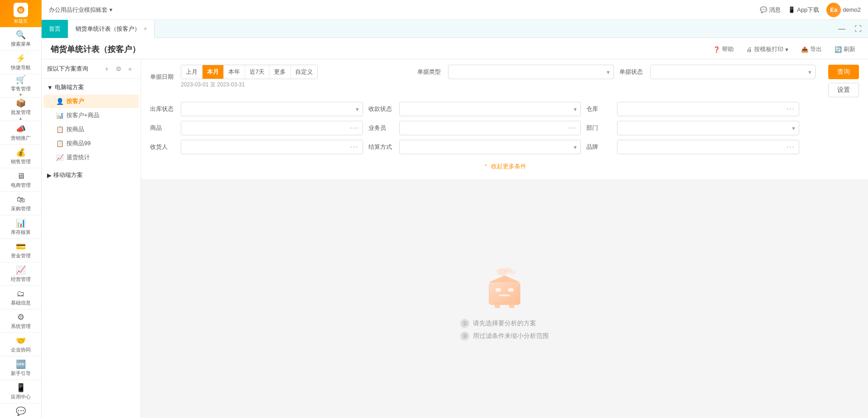 This screenshot has height=418, width=868. Describe the element at coordinates (21, 44) in the screenshot. I see `sidebar-item-search-label: 搜索菜单` at that location.